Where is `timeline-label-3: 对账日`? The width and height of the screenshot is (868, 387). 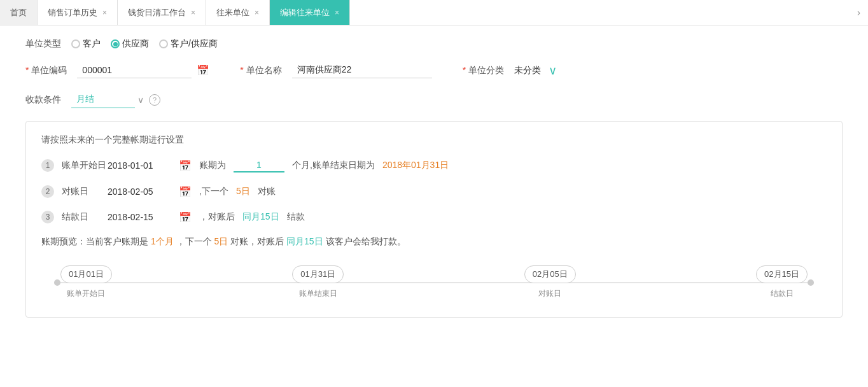
timeline-label-3: 对账日 is located at coordinates (550, 294).